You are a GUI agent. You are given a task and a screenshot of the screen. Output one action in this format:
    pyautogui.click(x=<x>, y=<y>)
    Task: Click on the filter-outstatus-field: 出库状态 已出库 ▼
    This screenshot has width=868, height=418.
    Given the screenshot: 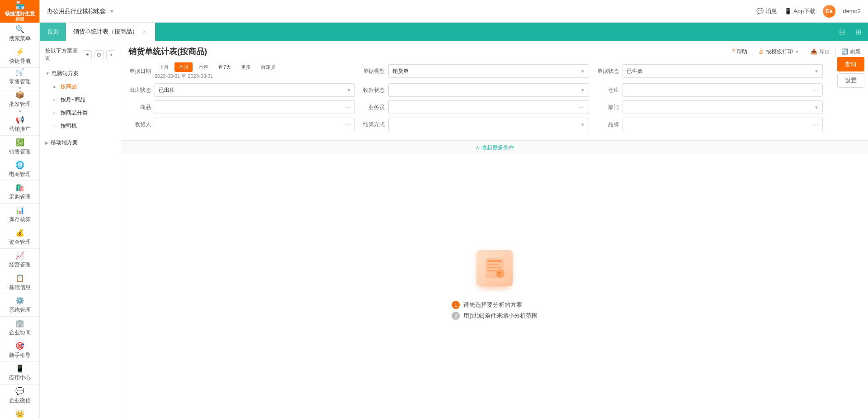 What is the action you would take?
    pyautogui.click(x=241, y=90)
    